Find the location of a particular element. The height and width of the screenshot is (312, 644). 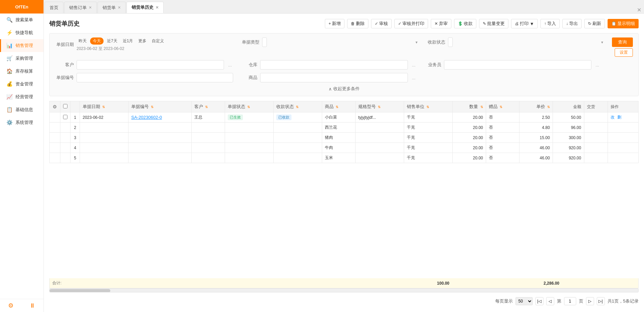

doc-type-select is located at coordinates (264, 42).